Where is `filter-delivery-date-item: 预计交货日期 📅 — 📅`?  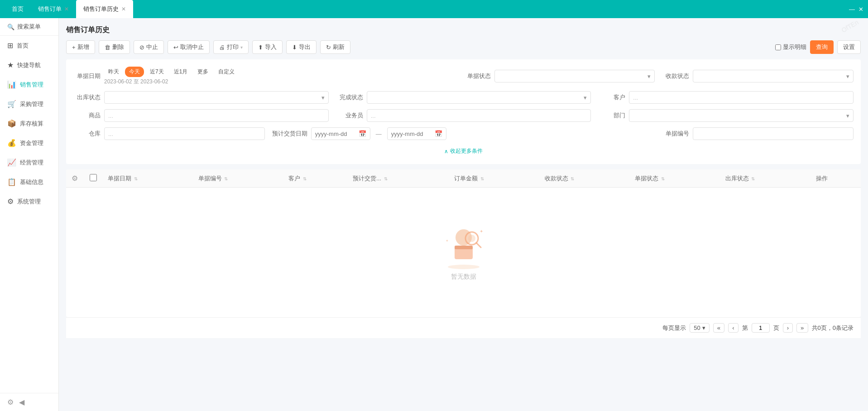 filter-delivery-date-item: 预计交货日期 📅 — 📅 is located at coordinates (464, 134).